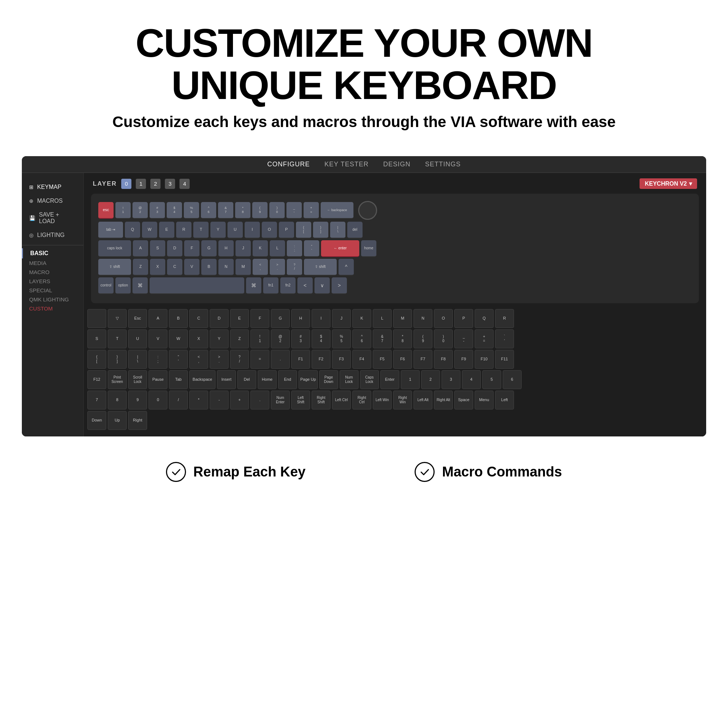 Image resolution: width=728 pixels, height=728 pixels. What do you see at coordinates (53, 299) in the screenshot?
I see `category-qmk-lighting: QMK LIGHTING` at bounding box center [53, 299].